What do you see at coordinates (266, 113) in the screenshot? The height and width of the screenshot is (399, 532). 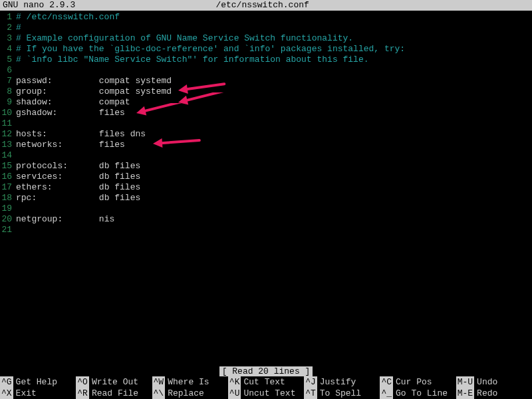 I see `editor-line: 10gshadow: files` at bounding box center [266, 113].